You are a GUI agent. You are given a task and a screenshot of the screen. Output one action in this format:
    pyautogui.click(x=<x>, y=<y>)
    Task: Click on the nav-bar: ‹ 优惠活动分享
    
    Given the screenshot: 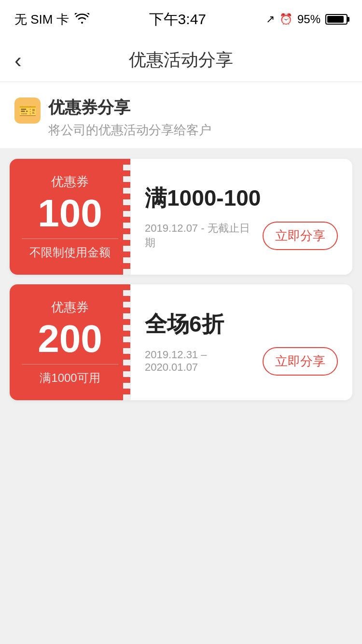 What is the action you would take?
    pyautogui.click(x=181, y=60)
    